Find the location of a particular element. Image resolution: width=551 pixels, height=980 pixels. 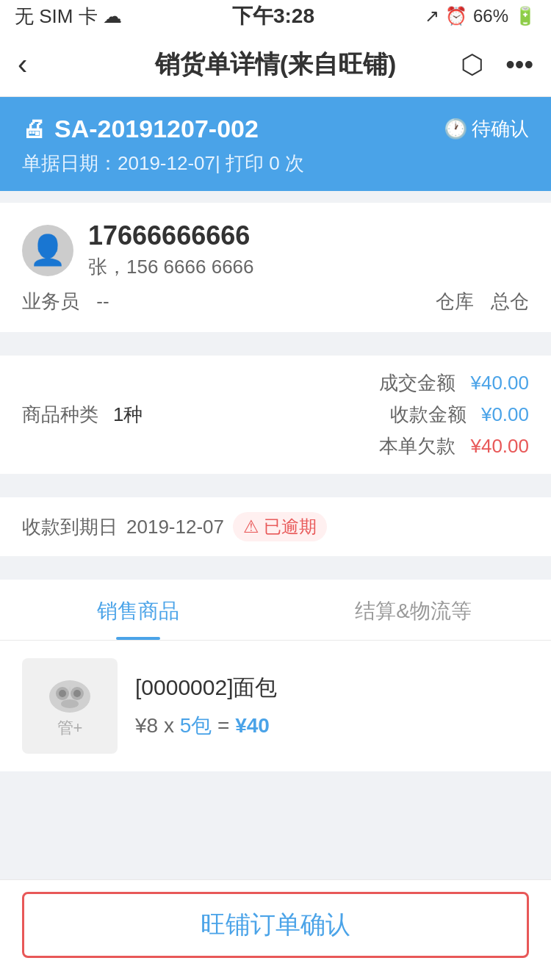

unit-price: ¥8 is located at coordinates (147, 726).